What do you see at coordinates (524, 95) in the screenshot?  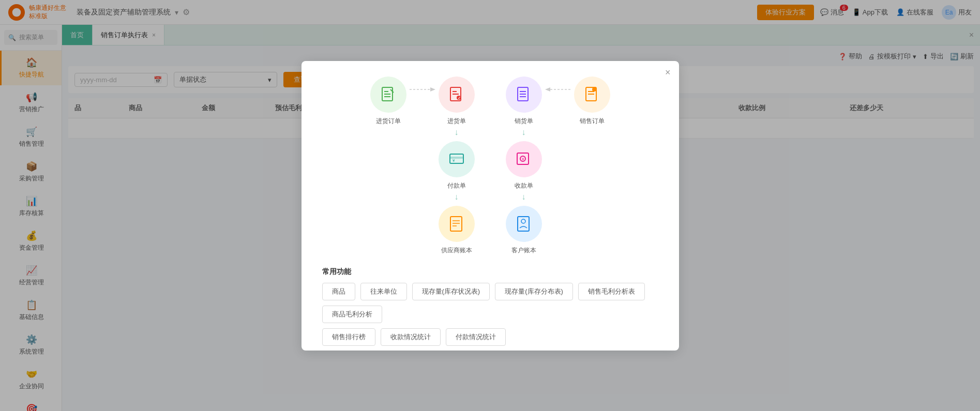 I see `sales-bill-circle` at bounding box center [524, 95].